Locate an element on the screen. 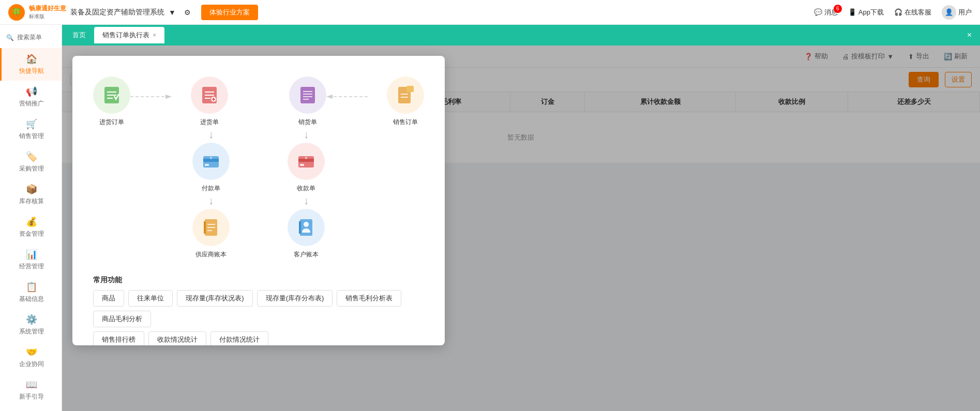 This screenshot has width=980, height=411. cf-btn-payment-stats: 付款情况统计 is located at coordinates (239, 338).